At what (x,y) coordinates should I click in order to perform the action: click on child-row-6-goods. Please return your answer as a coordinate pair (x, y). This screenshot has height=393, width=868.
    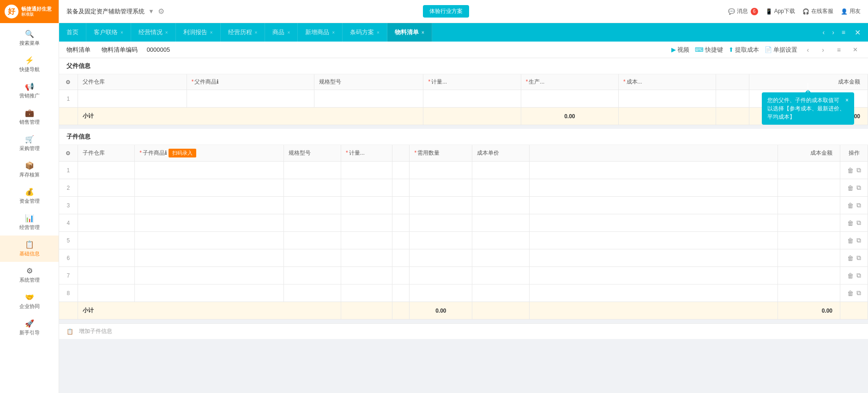
    Looking at the image, I should click on (210, 258).